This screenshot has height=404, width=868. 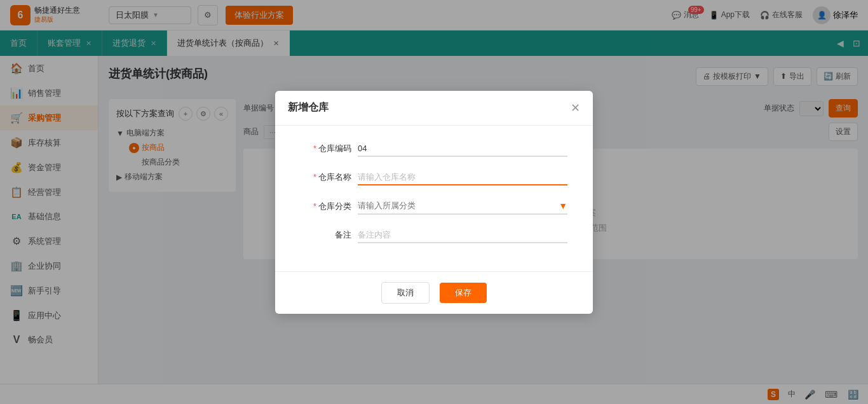 What do you see at coordinates (576, 108) in the screenshot?
I see `dialog-close-btn: ✕` at bounding box center [576, 108].